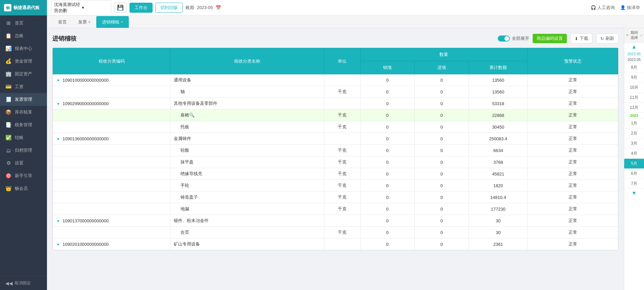  I want to click on period-month-9: 9月, so click(634, 78).